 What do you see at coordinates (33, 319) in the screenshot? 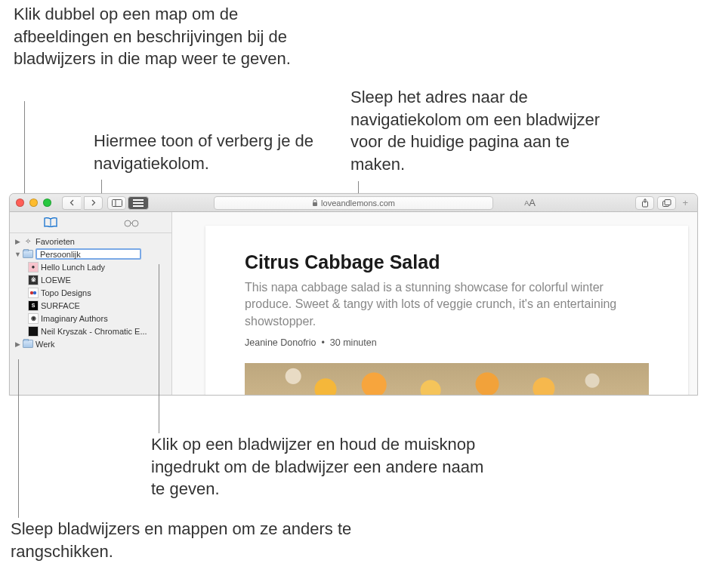
I see `site-icon: ◉` at bounding box center [33, 319].